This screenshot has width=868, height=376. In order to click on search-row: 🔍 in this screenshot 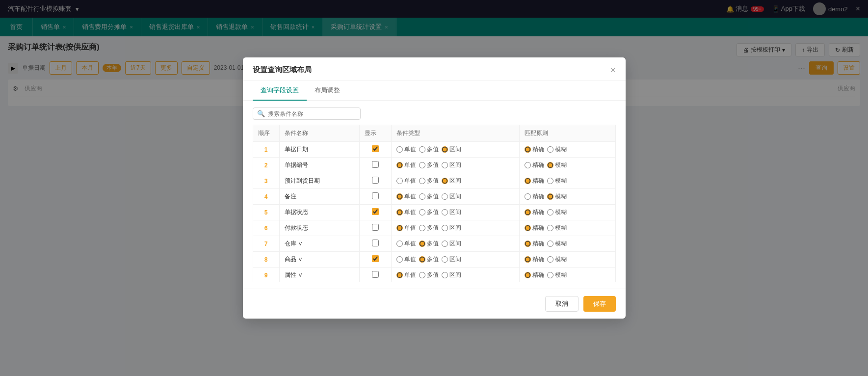, I will do `click(307, 110)`.